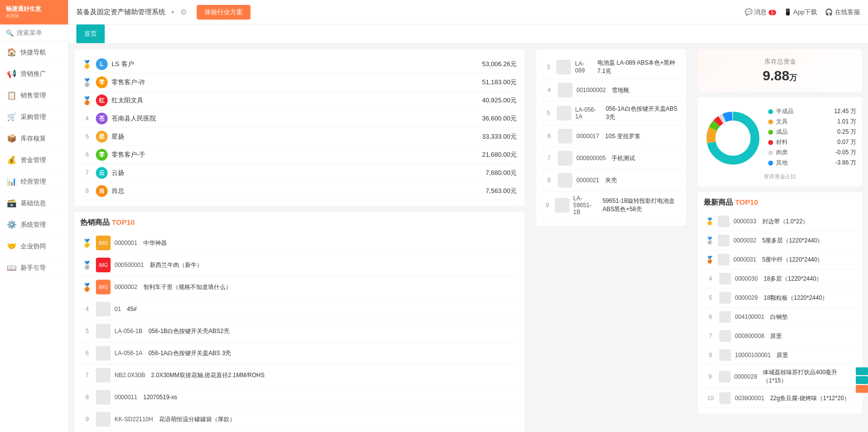 This screenshot has width=868, height=432. I want to click on sidebar-item-0: 🏠快捷导航, so click(34, 52).